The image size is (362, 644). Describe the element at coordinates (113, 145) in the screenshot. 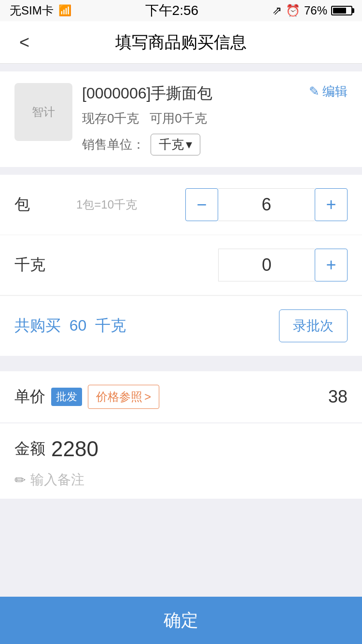

I see `unit-label: 销售单位：` at that location.